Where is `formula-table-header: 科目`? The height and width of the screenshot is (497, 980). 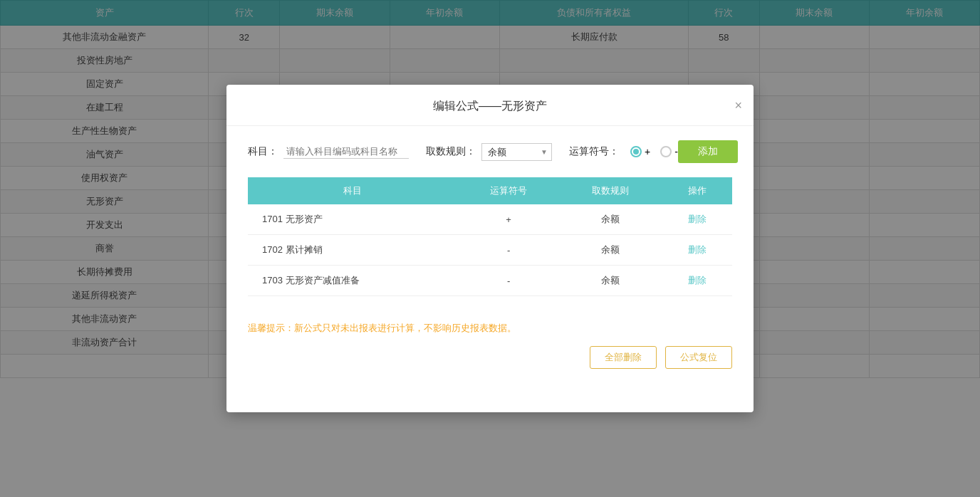
formula-table-header: 科目 is located at coordinates (353, 191).